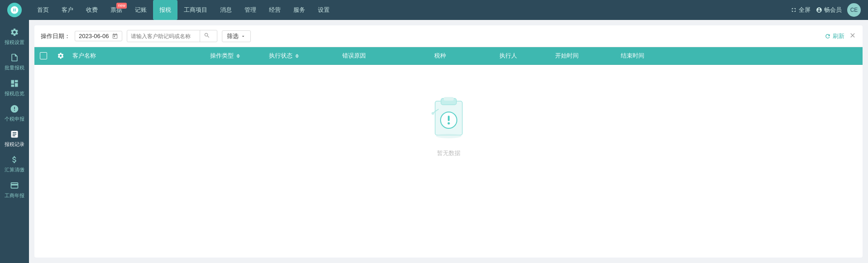  I want to click on overview-icon, so click(14, 83).